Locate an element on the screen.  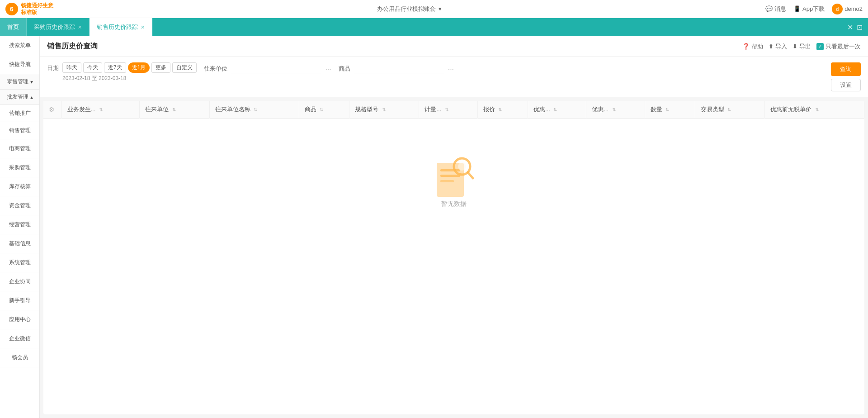
top-bar-left: 6 畅捷通好生意 标准版 is located at coordinates (29, 9).